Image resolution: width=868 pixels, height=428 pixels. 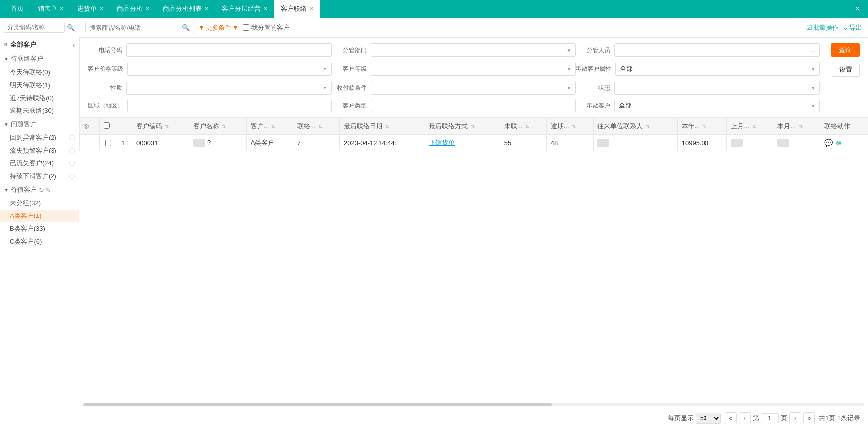 I want to click on page-number-input, so click(x=770, y=418).